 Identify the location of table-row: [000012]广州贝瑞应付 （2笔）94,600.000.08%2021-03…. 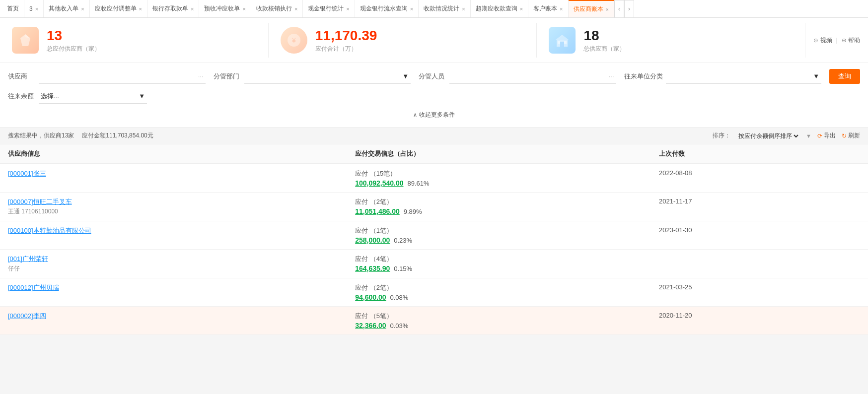
(434, 293).